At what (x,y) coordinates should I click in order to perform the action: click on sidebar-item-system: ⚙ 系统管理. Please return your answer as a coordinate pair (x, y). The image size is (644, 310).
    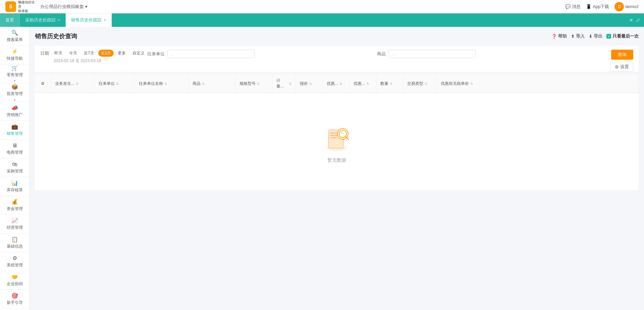
    Looking at the image, I should click on (15, 262).